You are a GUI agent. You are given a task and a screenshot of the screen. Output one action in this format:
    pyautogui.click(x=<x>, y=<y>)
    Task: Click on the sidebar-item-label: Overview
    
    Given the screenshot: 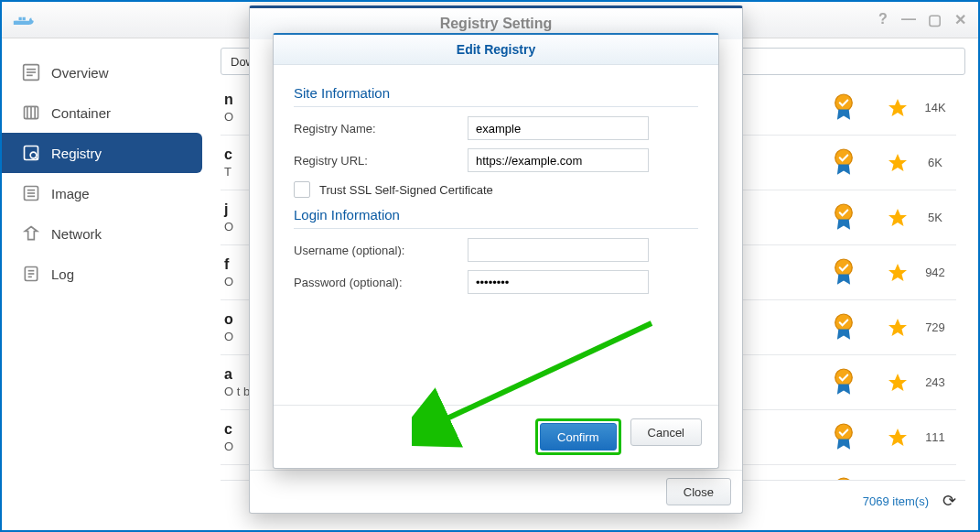 What is the action you would take?
    pyautogui.click(x=81, y=73)
    